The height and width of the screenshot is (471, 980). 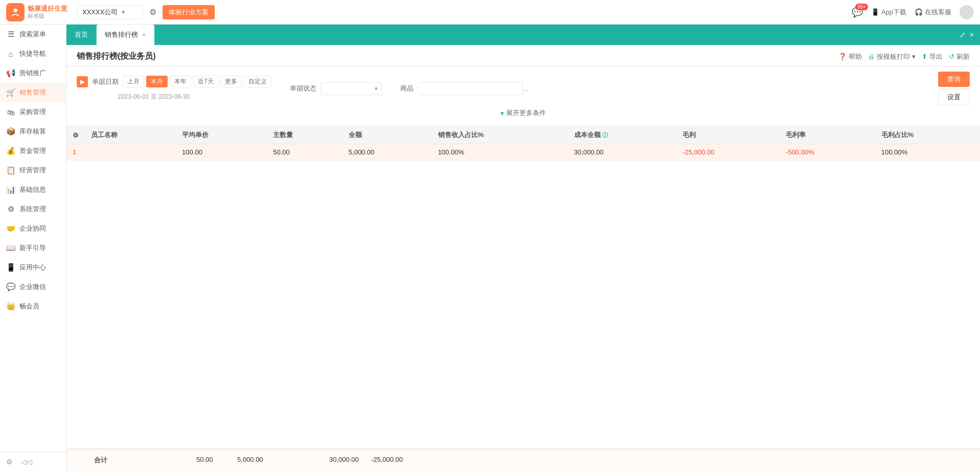 What do you see at coordinates (33, 112) in the screenshot?
I see `sidebar-item-purchase: 🛍 采购管理` at bounding box center [33, 112].